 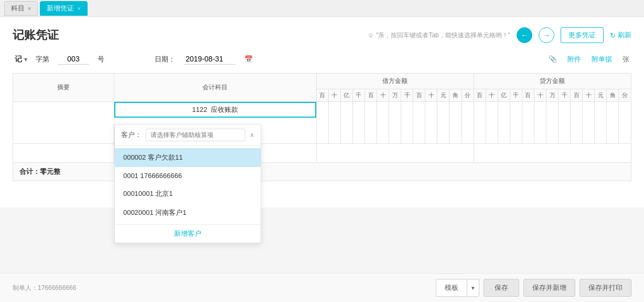 What do you see at coordinates (582, 35) in the screenshot?
I see `more-voucher-button: 更多凭证` at bounding box center [582, 35].